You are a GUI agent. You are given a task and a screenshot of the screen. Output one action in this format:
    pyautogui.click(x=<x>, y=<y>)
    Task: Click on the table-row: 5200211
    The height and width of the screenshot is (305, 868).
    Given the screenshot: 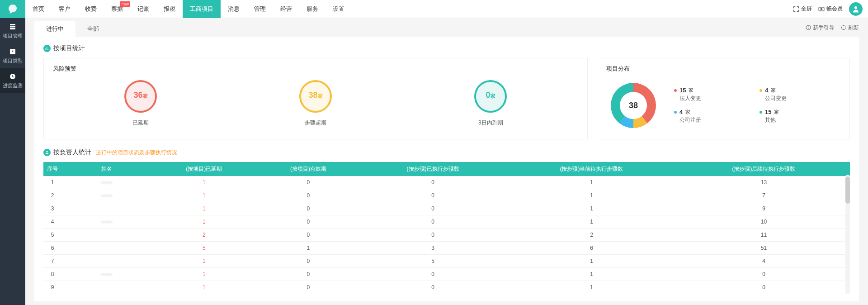 What is the action you would take?
    pyautogui.click(x=447, y=235)
    